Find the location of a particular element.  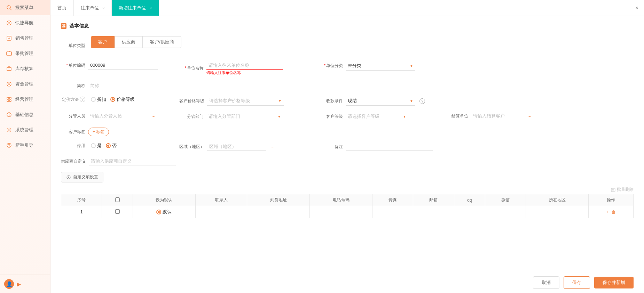

payment-terms-arrow: ▼ is located at coordinates (411, 101).